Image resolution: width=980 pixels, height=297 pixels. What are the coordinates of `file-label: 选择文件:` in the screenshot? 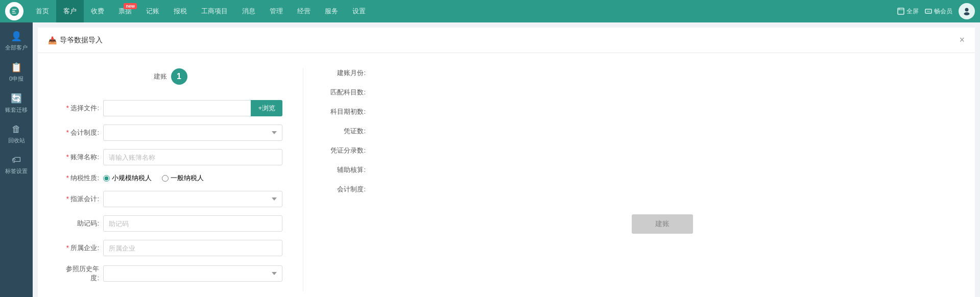 It's located at (81, 108).